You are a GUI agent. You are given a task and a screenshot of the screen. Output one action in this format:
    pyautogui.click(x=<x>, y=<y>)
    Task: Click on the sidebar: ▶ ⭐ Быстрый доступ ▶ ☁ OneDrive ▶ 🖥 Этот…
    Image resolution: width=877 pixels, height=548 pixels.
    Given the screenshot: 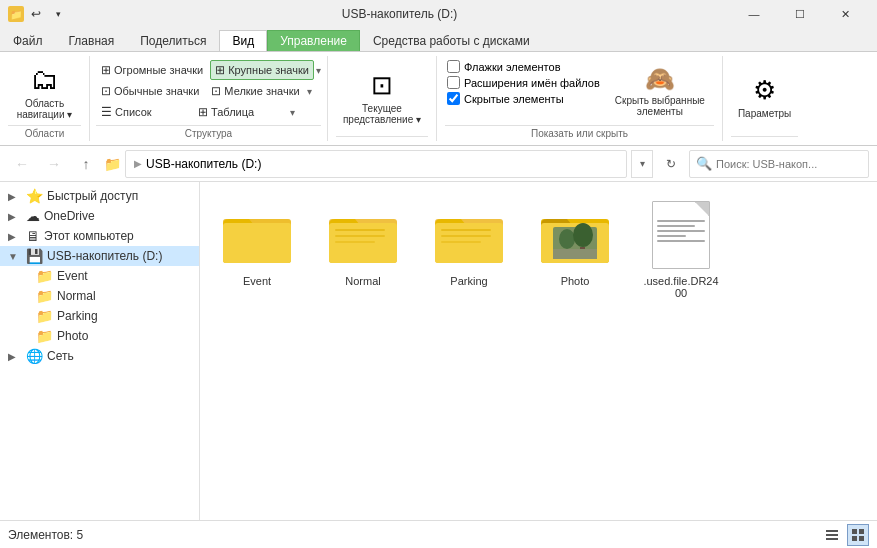 What is the action you would take?
    pyautogui.click(x=100, y=351)
    